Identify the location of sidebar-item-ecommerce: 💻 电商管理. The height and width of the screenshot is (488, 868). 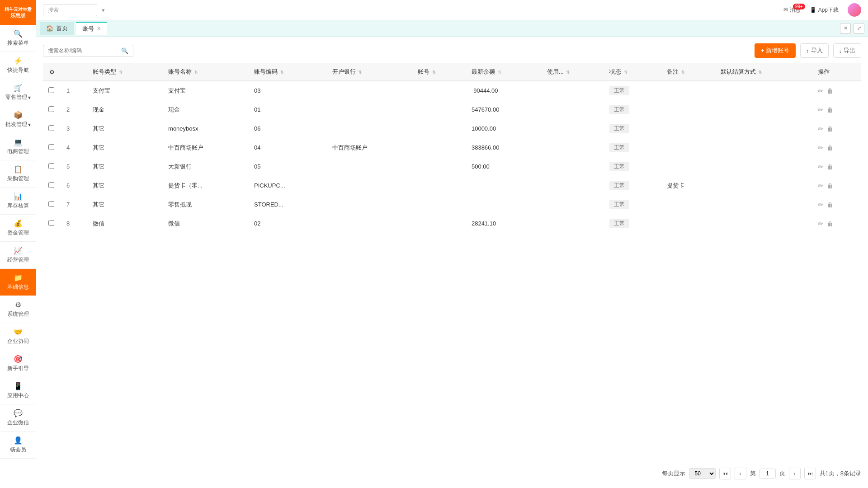
(18, 147).